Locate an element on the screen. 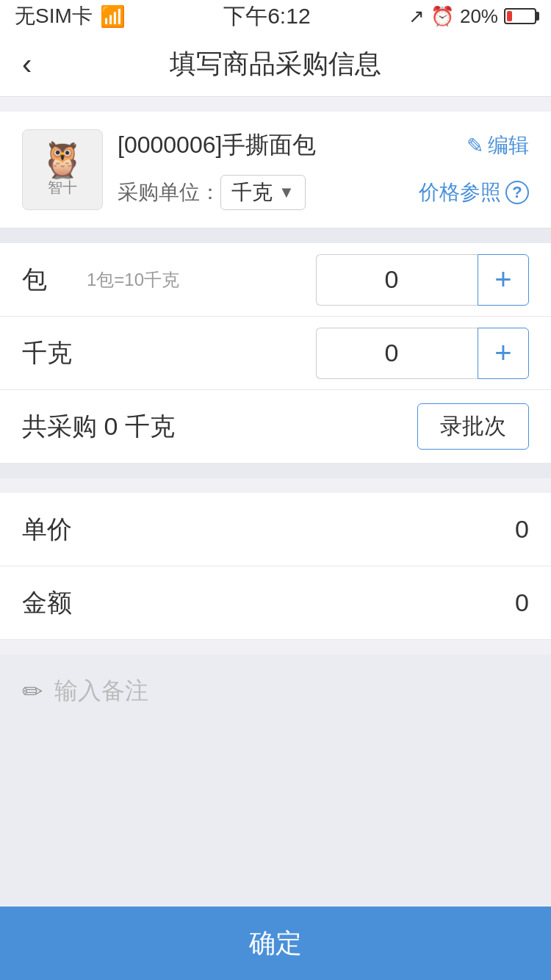  page-title: 填写商品采购信息 is located at coordinates (276, 65).